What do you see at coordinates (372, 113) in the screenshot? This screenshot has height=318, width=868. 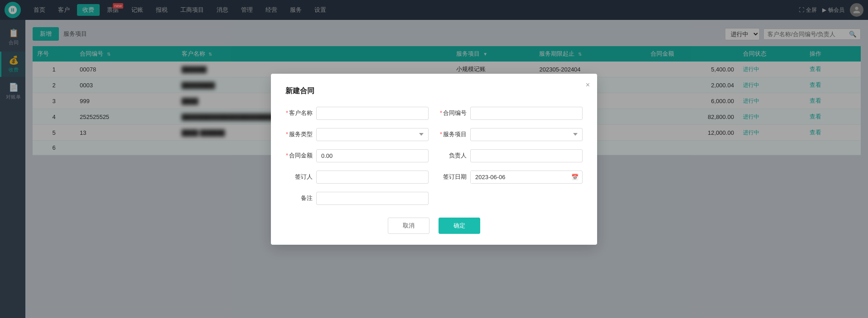 I see `customer-name-input` at bounding box center [372, 113].